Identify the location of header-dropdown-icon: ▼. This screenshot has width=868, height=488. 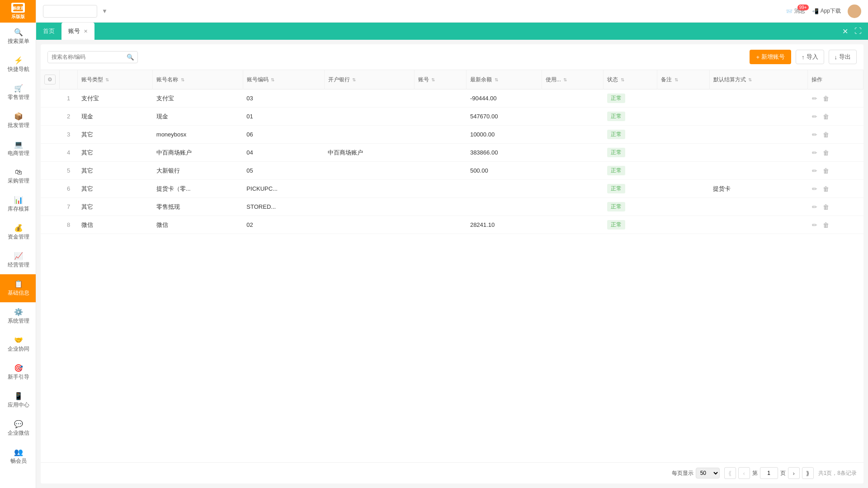
(105, 11).